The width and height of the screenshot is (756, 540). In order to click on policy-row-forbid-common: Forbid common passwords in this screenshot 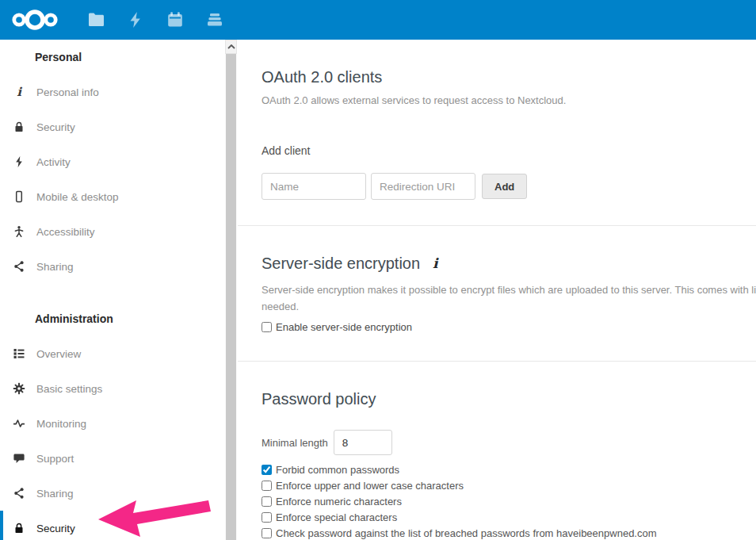, I will do `click(509, 469)`.